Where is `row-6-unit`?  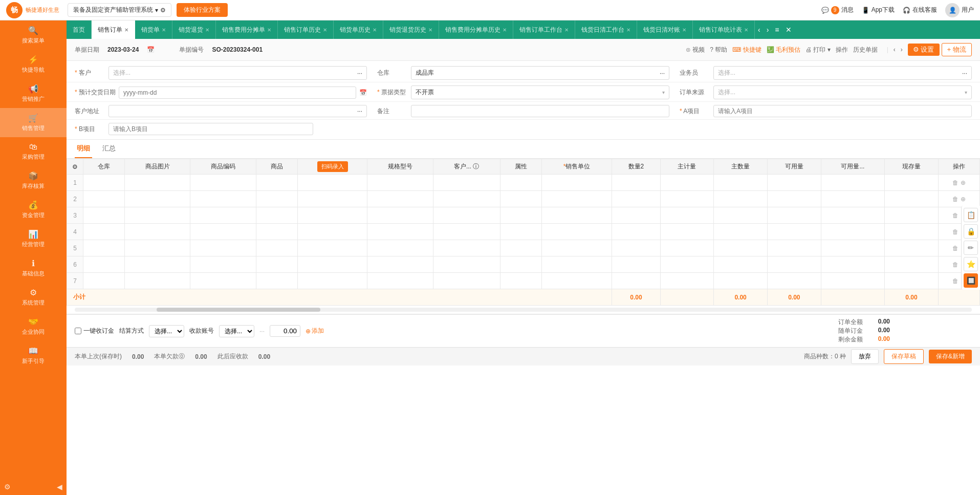 row-6-unit is located at coordinates (577, 265).